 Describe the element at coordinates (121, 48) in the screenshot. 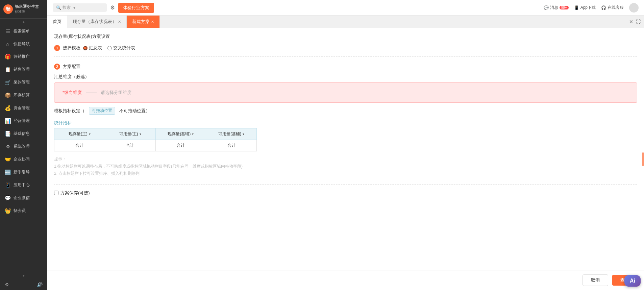

I see `radio-cross: 交叉统计表` at that location.